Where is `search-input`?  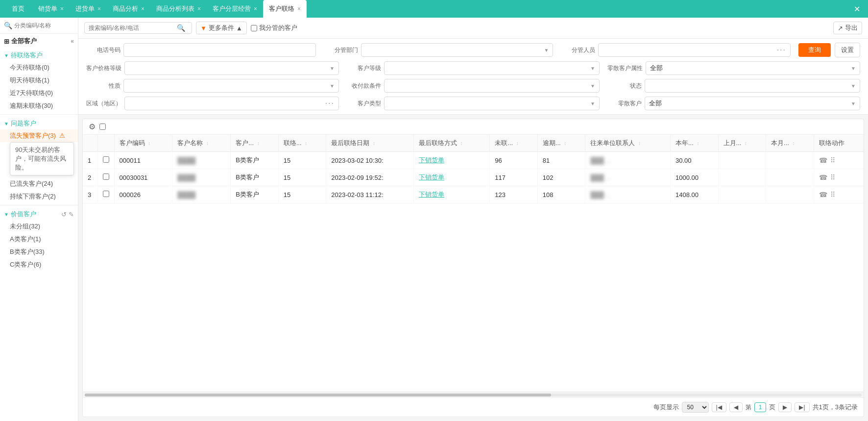
search-input is located at coordinates (133, 28).